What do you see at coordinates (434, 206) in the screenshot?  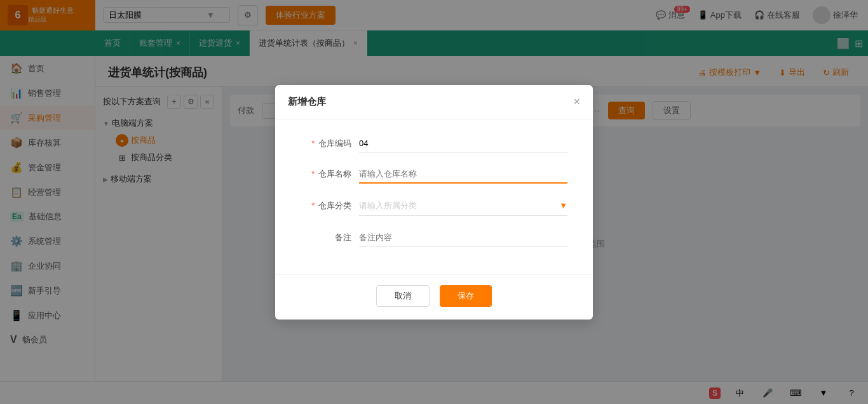 I see `form-row-category: * 仓库分类 请输入所属分类 ▼` at bounding box center [434, 206].